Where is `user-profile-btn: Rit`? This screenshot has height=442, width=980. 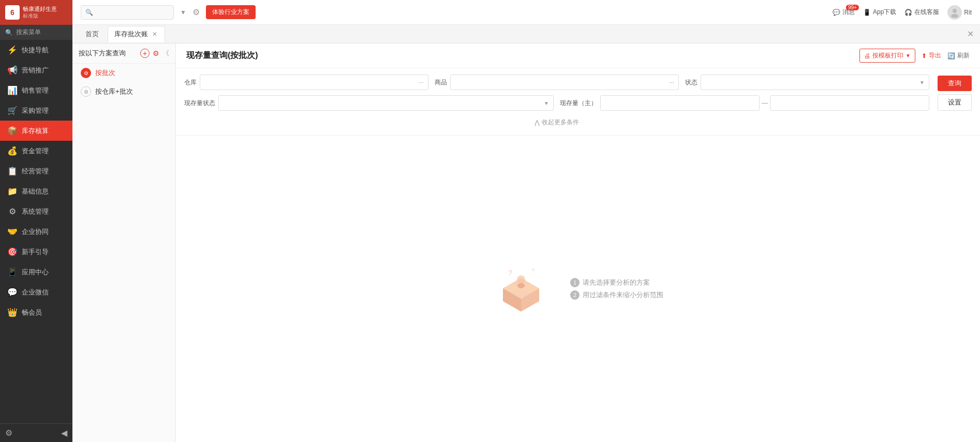
user-profile-btn: Rit is located at coordinates (959, 12).